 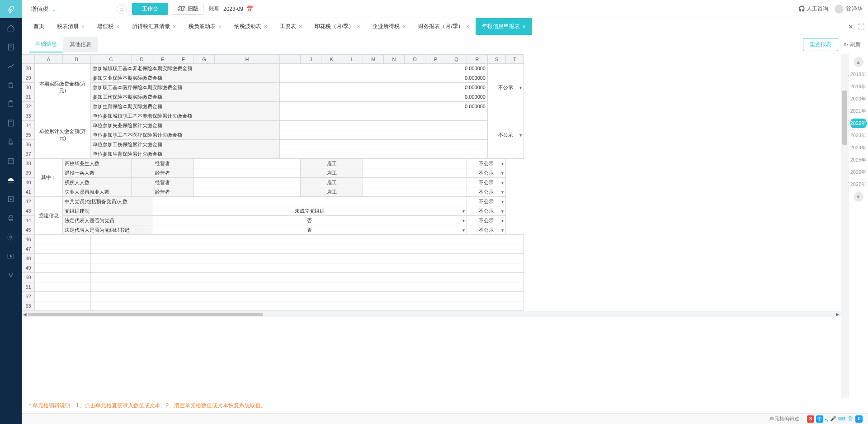 What do you see at coordinates (11, 9) in the screenshot?
I see `feather-icon` at bounding box center [11, 9].